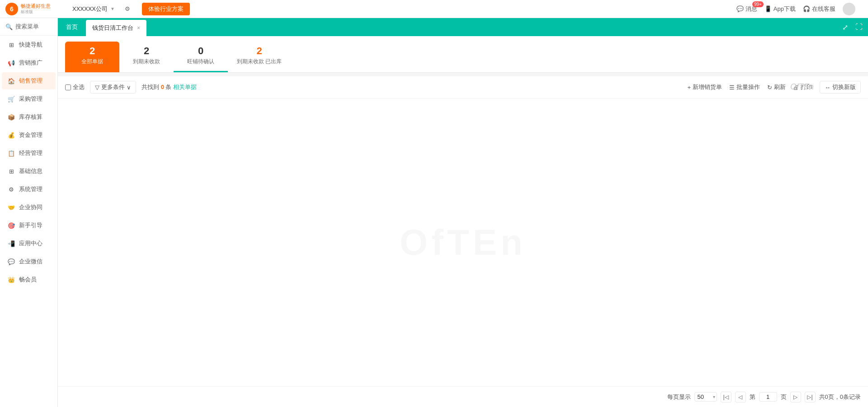  What do you see at coordinates (780, 9) in the screenshot?
I see `app-download-button: 📱 App下载` at bounding box center [780, 9].